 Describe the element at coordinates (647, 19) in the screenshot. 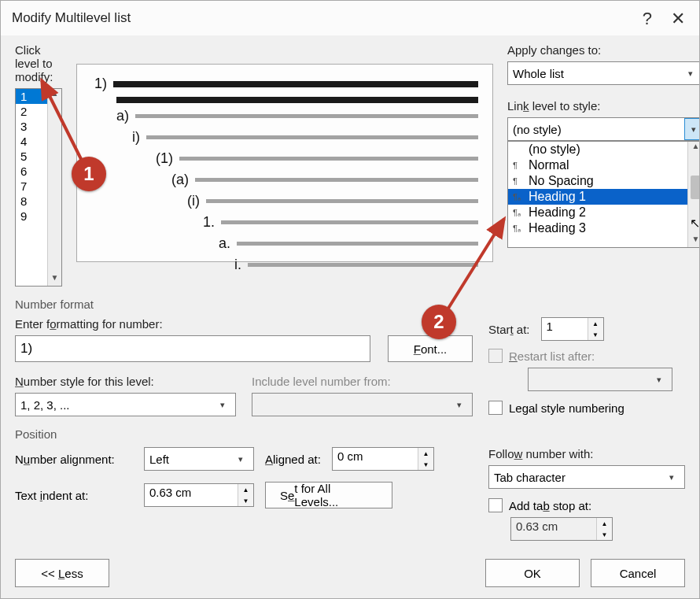

I see `help-icon: ?` at that location.